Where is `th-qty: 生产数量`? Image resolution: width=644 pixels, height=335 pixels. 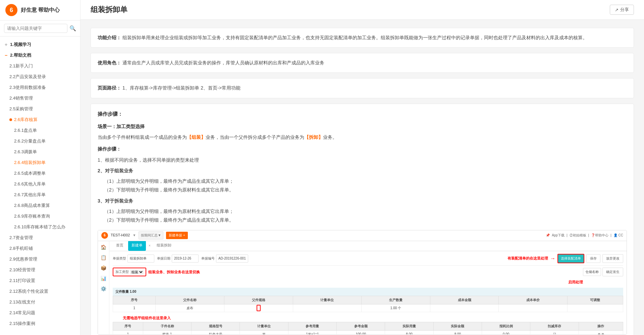 th-qty: 生产数量 is located at coordinates (396, 300).